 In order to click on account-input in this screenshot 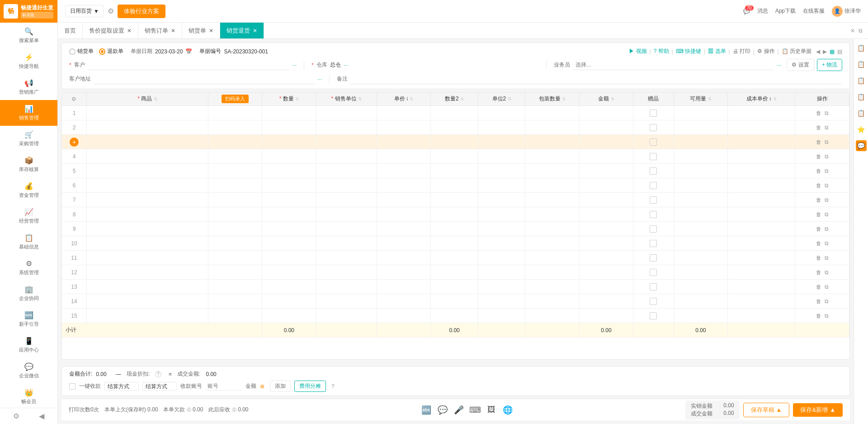, I will do `click(224, 386)`.